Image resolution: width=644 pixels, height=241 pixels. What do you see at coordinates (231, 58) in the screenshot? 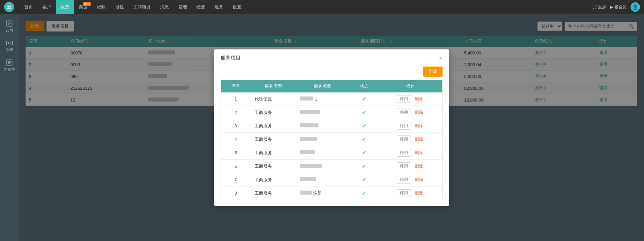
I see `modal-title: 服务项目` at bounding box center [231, 58].